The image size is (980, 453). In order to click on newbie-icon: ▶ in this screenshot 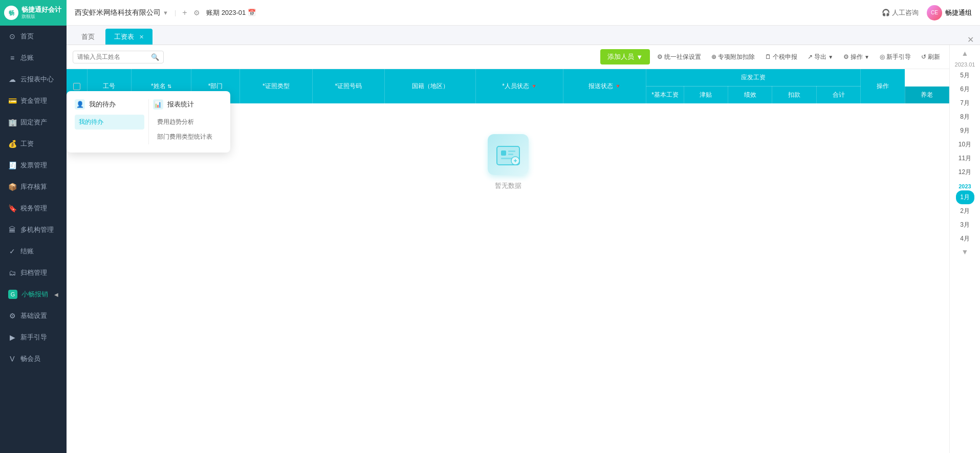, I will do `click(12, 337)`.